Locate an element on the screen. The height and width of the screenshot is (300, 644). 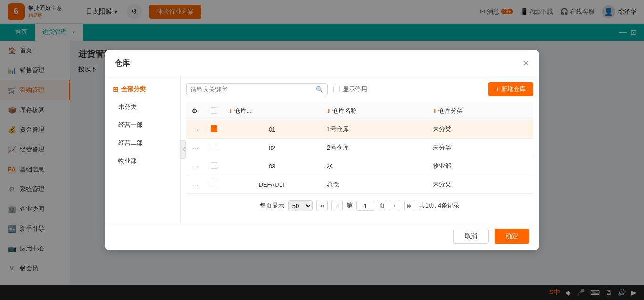
show-disabled-checkbox is located at coordinates (337, 89).